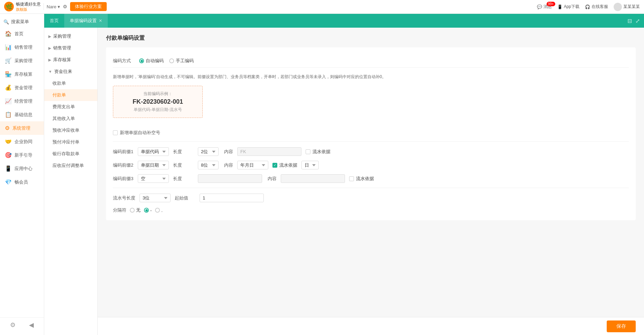  Describe the element at coordinates (8, 34) in the screenshot. I see `home-icon: 🏠` at that location.